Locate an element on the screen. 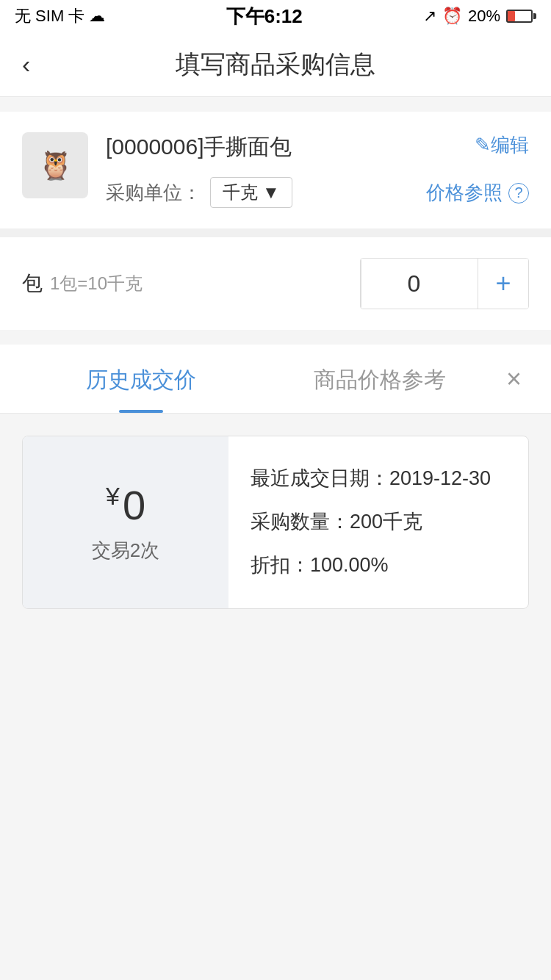 Image resolution: width=551 pixels, height=980 pixels. unit-conversion-note: 1包=10千克 is located at coordinates (96, 284).